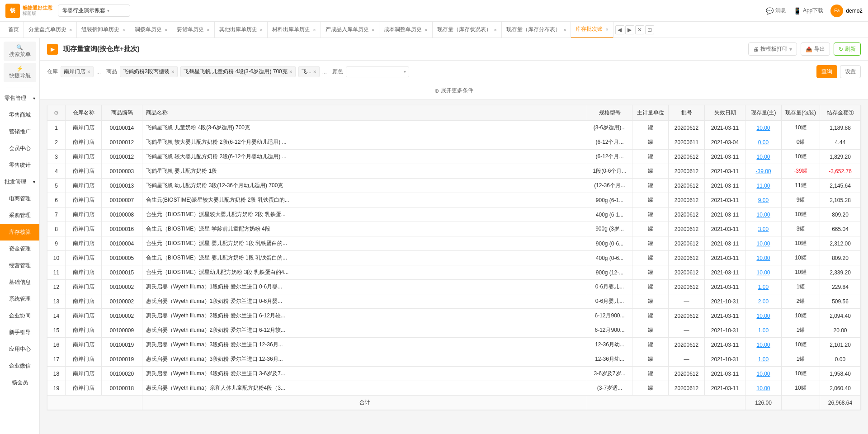 Image resolution: width=868 pixels, height=434 pixels. Describe the element at coordinates (20, 249) in the screenshot. I see `sidebar-item-finance: 资金管理` at that location.